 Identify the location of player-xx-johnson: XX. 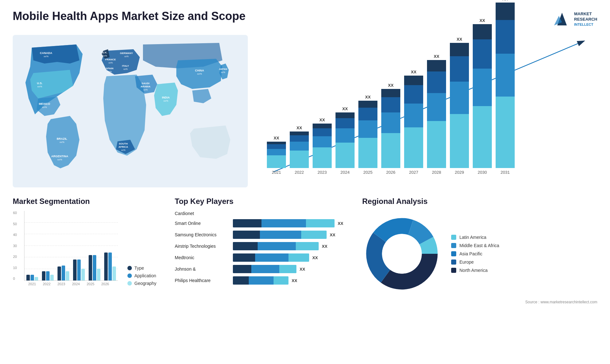
(302, 269).